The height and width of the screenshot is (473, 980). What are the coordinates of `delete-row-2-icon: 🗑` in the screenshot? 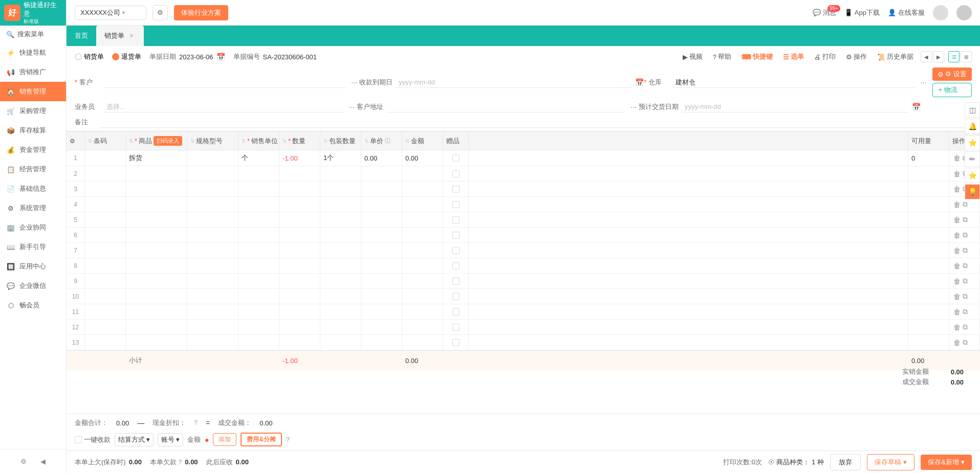 It's located at (957, 174).